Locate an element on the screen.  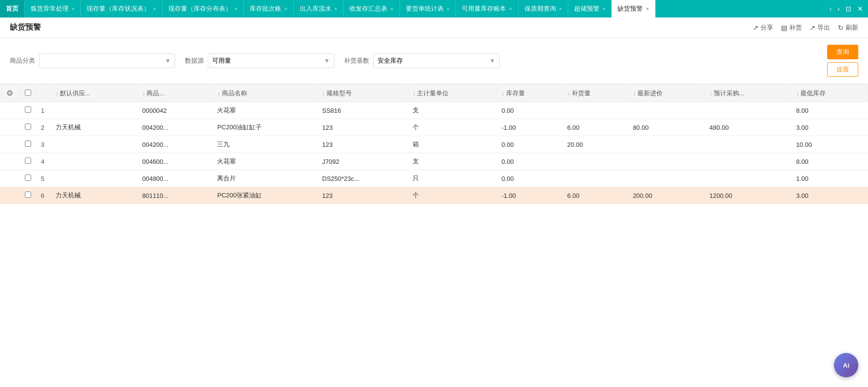
datasource-select: 可用量 ▼ is located at coordinates (271, 61).